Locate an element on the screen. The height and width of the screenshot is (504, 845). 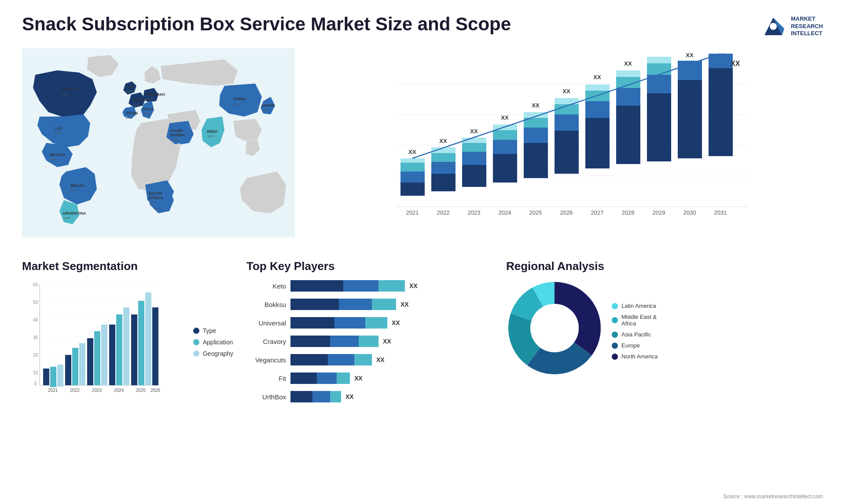
svg-text: 2021 is located at coordinates (53, 391).